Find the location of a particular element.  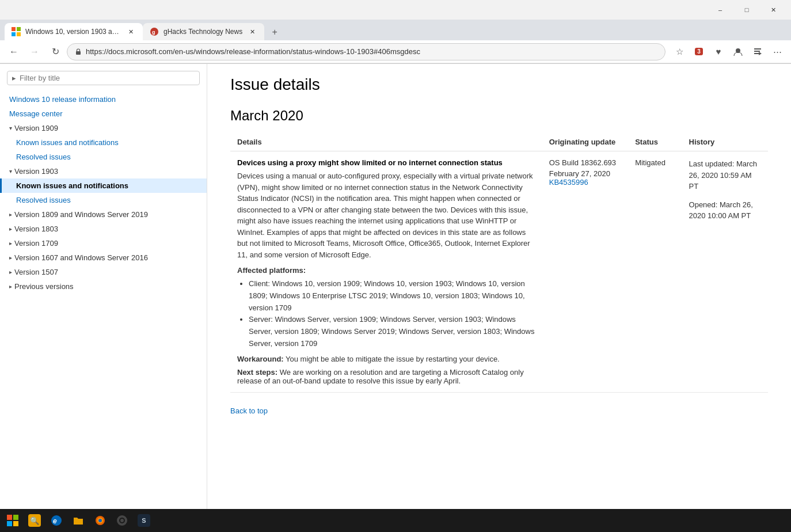

history-opened: Opened: March 26, 2020 10:00 AM PT is located at coordinates (725, 211).